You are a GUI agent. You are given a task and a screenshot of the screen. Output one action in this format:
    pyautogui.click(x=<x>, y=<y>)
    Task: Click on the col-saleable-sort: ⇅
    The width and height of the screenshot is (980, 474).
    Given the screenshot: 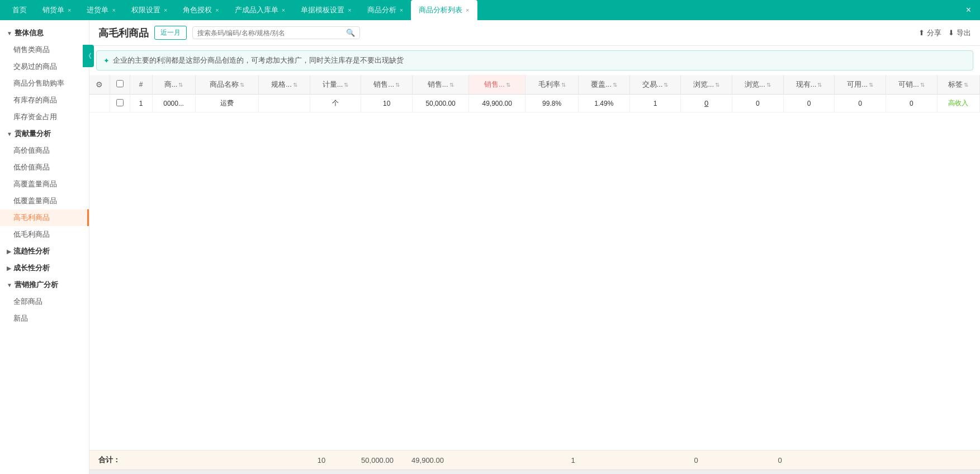 What is the action you would take?
    pyautogui.click(x=922, y=85)
    